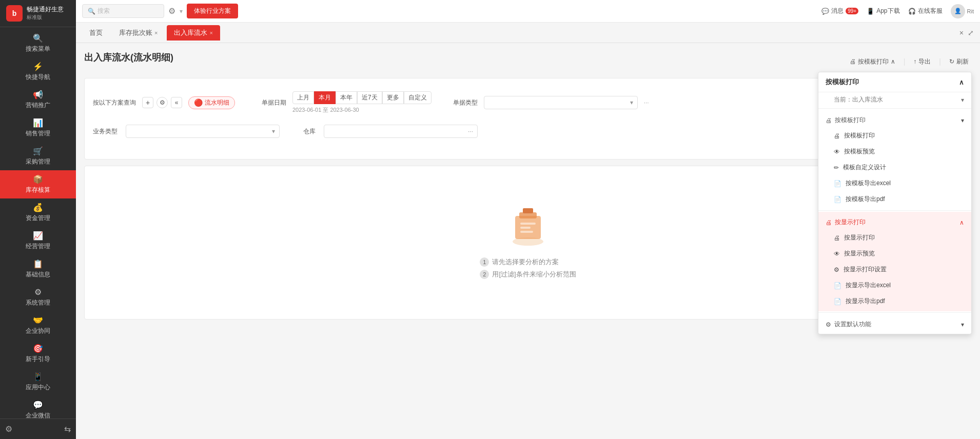 The width and height of the screenshot is (980, 439). I want to click on template-print-header: 🖨 按模板打印 ▾, so click(895, 120).